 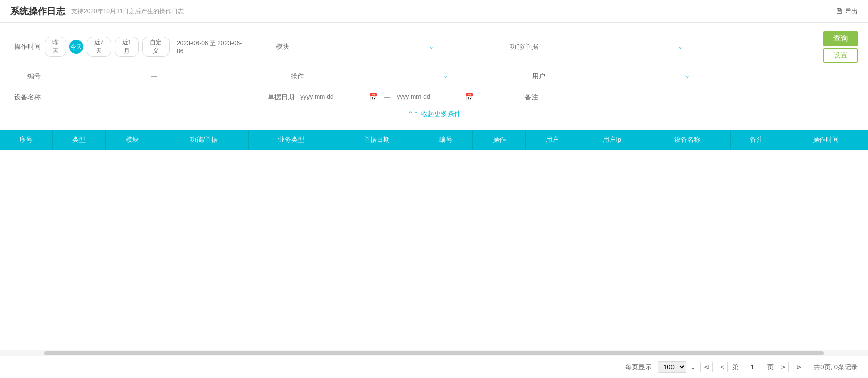 I want to click on time-btn-custom: 自定义, so click(x=156, y=47).